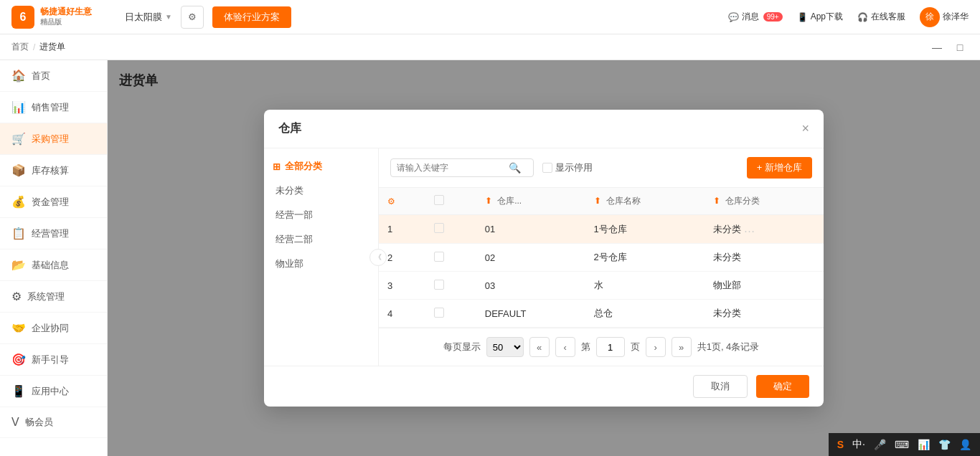  I want to click on sidebar-item-label: 资金管理, so click(50, 202).